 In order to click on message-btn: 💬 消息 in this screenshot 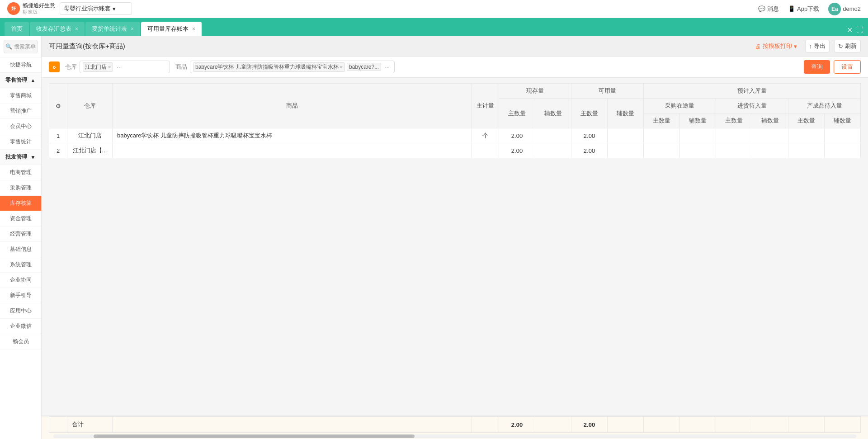, I will do `click(769, 9)`.